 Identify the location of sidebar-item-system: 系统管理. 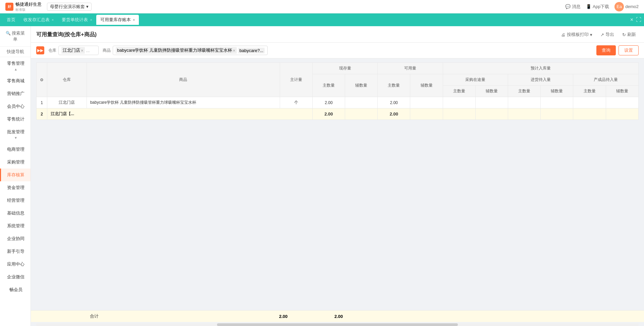
(15, 226).